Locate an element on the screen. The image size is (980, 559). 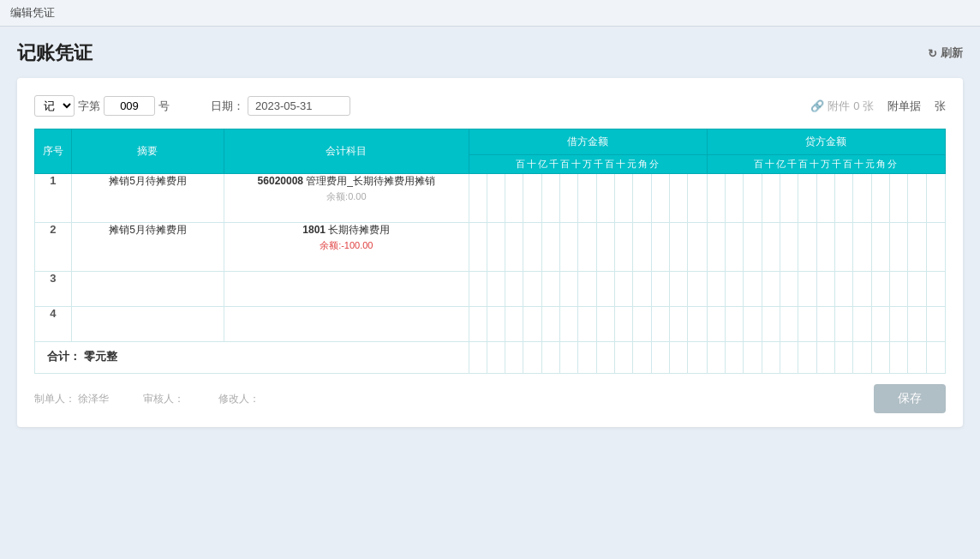
zi-label: 字第 is located at coordinates (89, 106).